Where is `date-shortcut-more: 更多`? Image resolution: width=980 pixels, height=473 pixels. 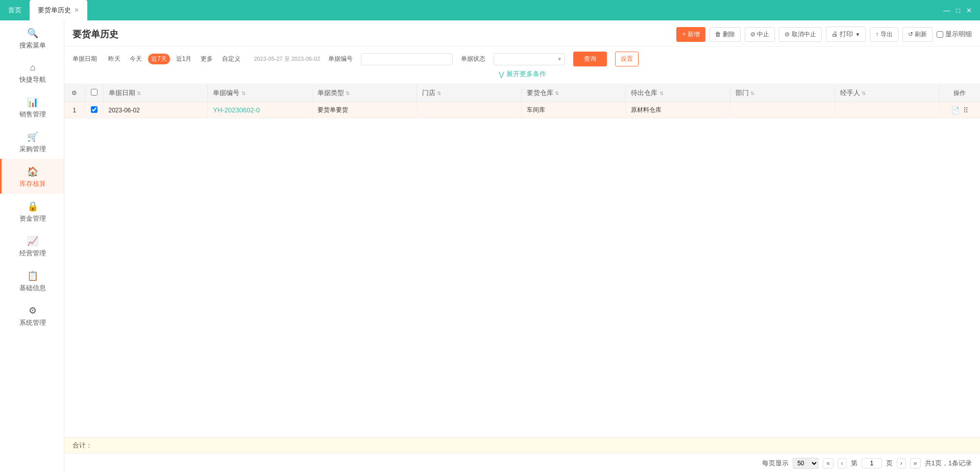
date-shortcut-more: 更多 is located at coordinates (207, 59).